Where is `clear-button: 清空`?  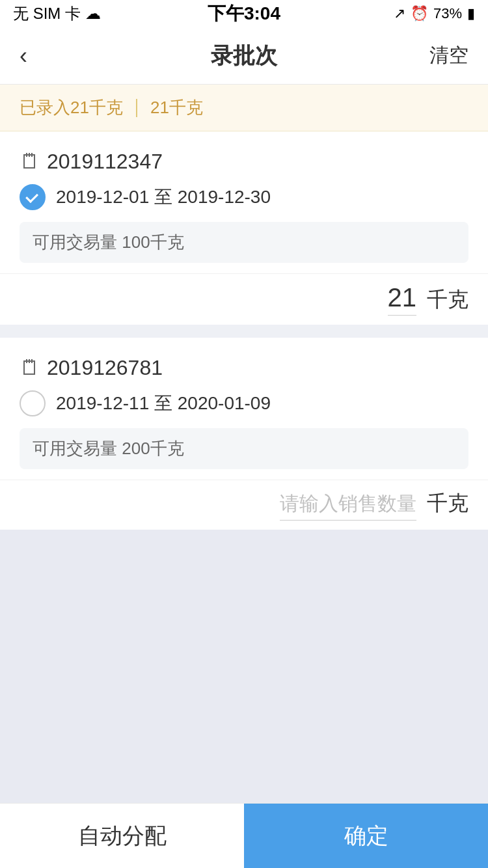
clear-button: 清空 is located at coordinates (449, 56).